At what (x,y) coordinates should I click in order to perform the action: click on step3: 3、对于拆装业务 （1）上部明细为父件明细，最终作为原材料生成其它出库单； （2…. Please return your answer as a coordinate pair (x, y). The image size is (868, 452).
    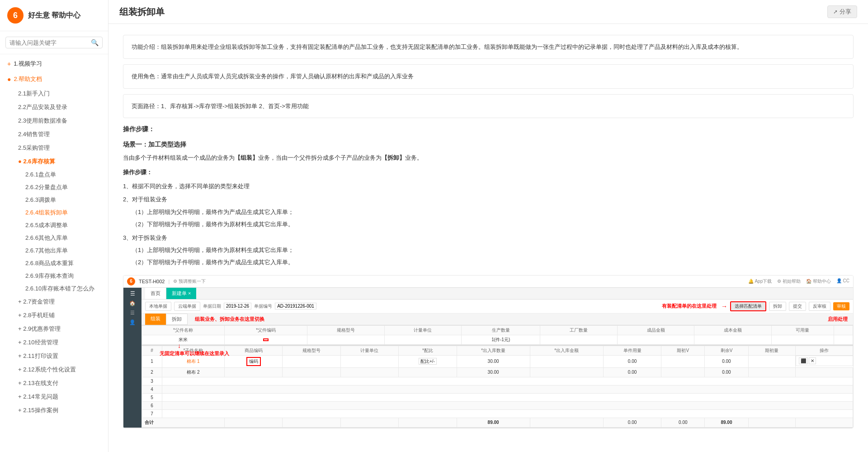
    Looking at the image, I should click on (488, 250).